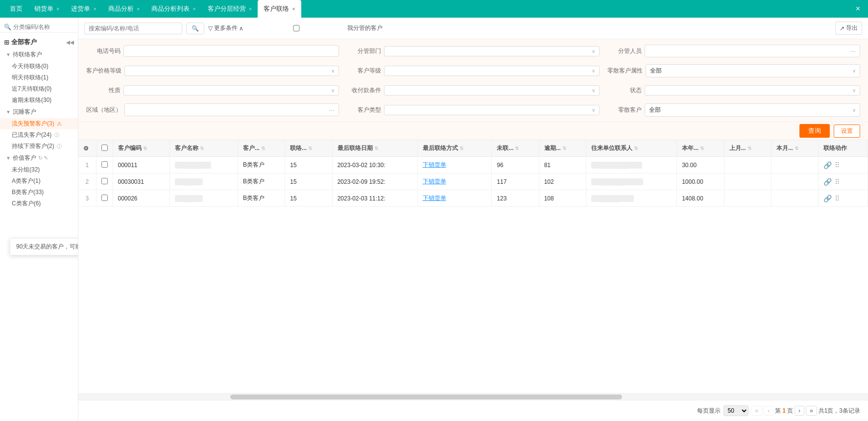 This screenshot has width=868, height=421. Describe the element at coordinates (231, 90) in the screenshot. I see `filter-select-nature: ∨` at that location.